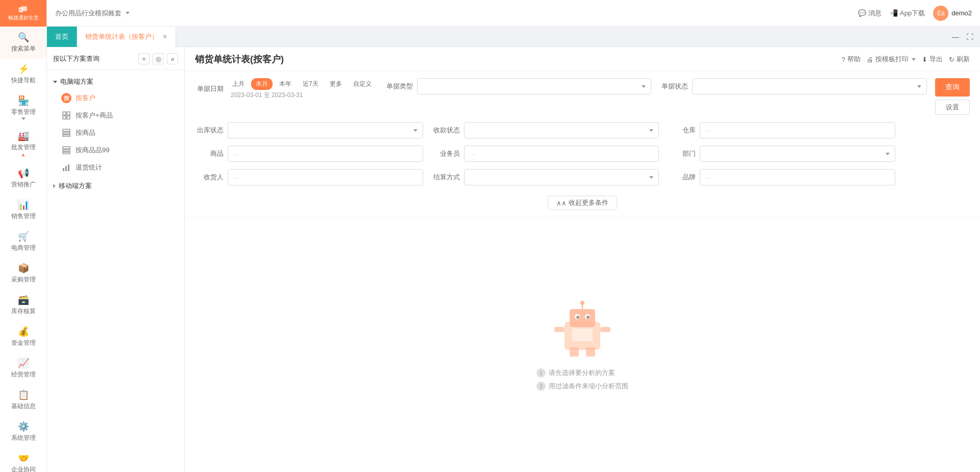 The image size is (980, 472). Describe the element at coordinates (561, 177) in the screenshot. I see `settlement-select` at that location.